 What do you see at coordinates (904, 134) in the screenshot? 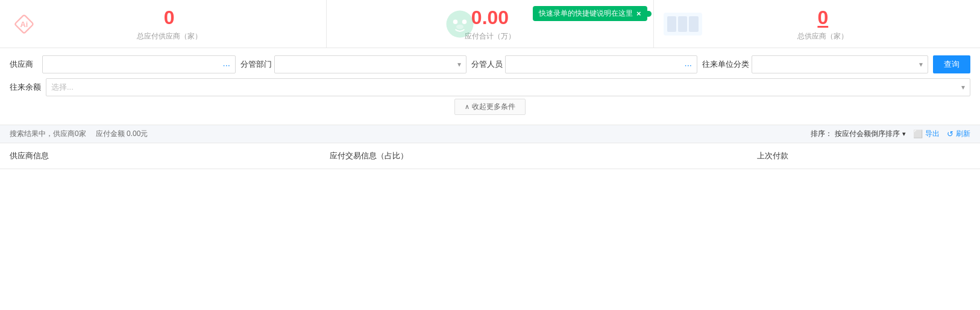
I see `sort-chevron-icon: ▾` at bounding box center [904, 134].